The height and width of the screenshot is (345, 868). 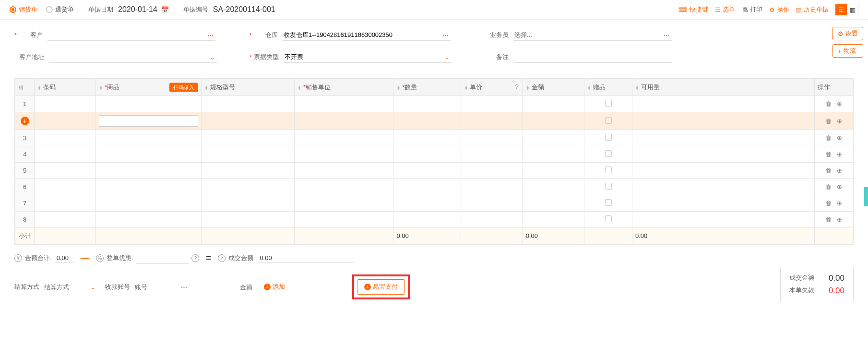 I want to click on settings-button: ⚙设置, so click(x=848, y=34).